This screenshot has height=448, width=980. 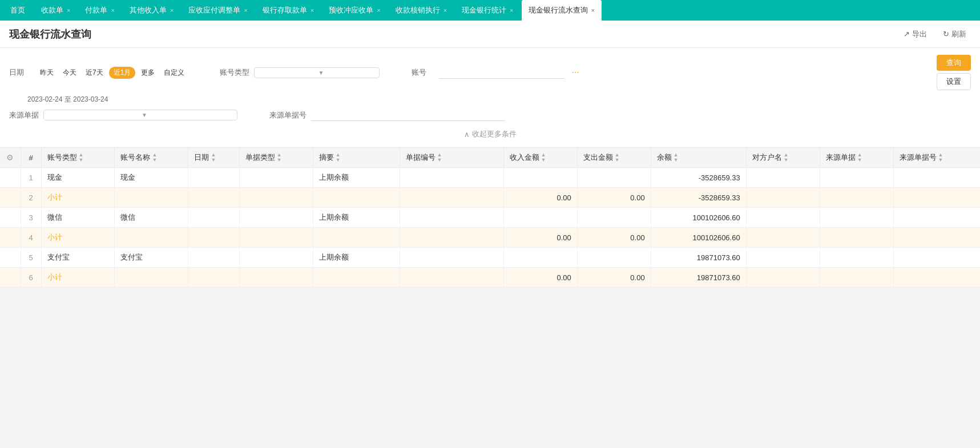 What do you see at coordinates (916, 34) in the screenshot?
I see `export-button: ↗ 导出` at bounding box center [916, 34].